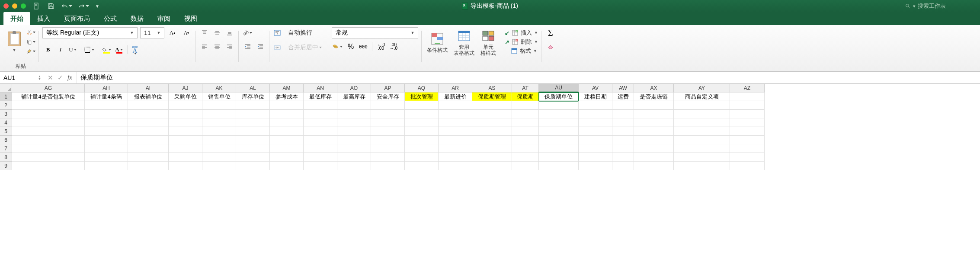 The width and height of the screenshot is (980, 267). I want to click on cell-AK2, so click(219, 105).